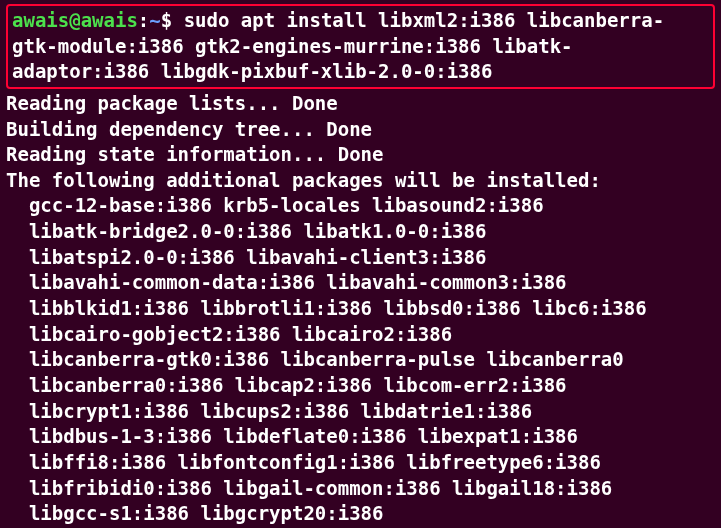 The width and height of the screenshot is (721, 528). I want to click on package-list-line: libatspi2.0-0:i386 libavahi-client3:i386, so click(360, 258).